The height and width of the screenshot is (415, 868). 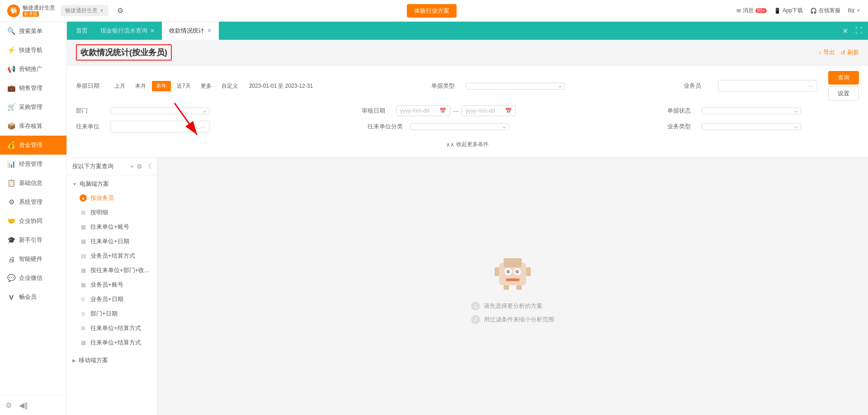 I want to click on date-btn-custom: 自定义, so click(x=230, y=86).